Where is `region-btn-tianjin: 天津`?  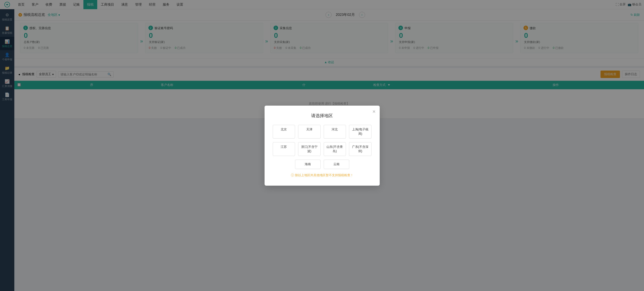 region-btn-tianjin: 天津 is located at coordinates (309, 132).